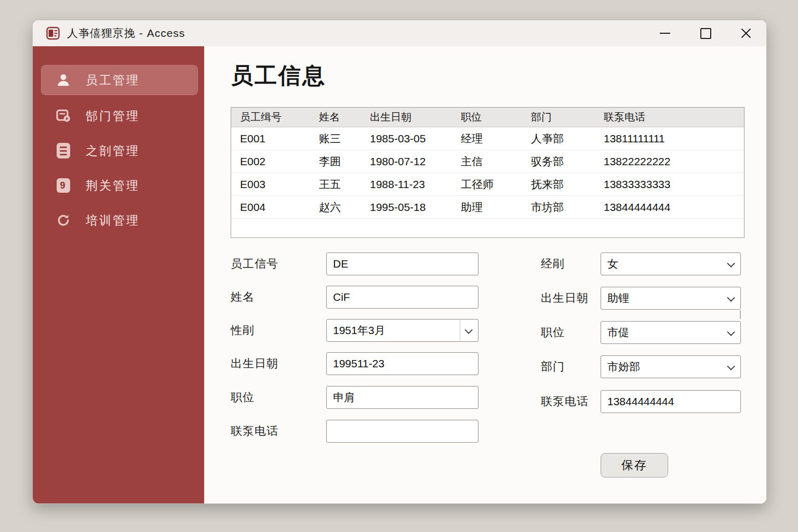  What do you see at coordinates (255, 364) in the screenshot?
I see `birthdate-label: 出生日朝` at bounding box center [255, 364].